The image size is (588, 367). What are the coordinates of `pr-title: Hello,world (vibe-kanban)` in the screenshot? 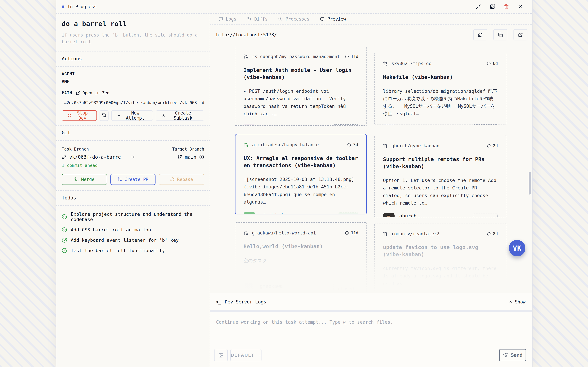 It's located at (301, 247).